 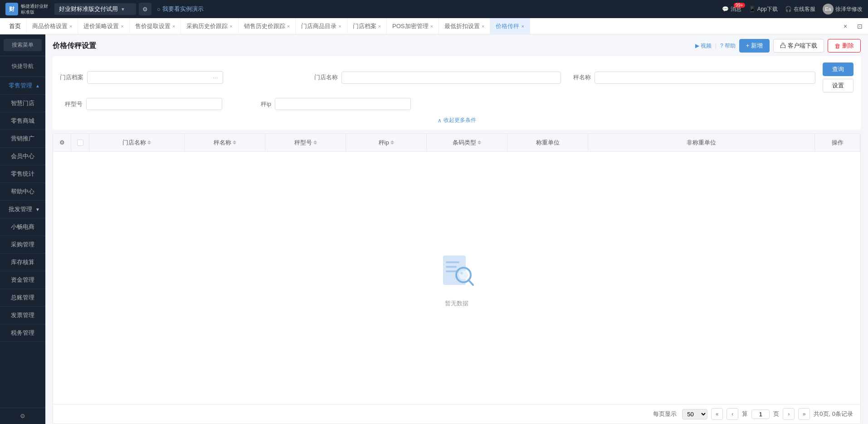 I want to click on tab-pos-management-close: ×, so click(x=432, y=26).